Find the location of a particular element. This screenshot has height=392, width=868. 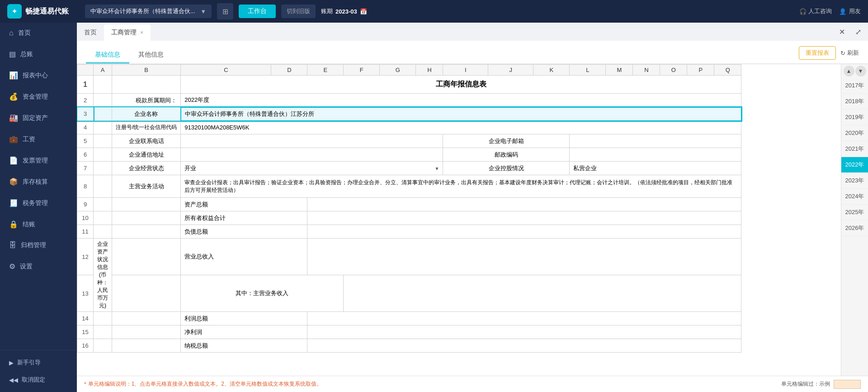

sidebar-guide: ▶ 新手引导 is located at coordinates (38, 363).